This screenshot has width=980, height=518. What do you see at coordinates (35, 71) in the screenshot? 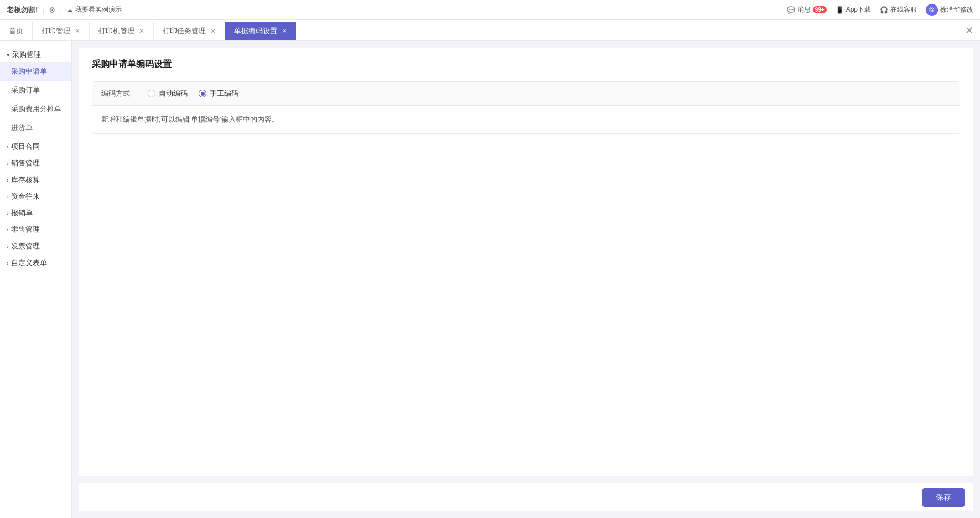
I see `sidebar-item-purchase-request: 采购申请单` at bounding box center [35, 71].